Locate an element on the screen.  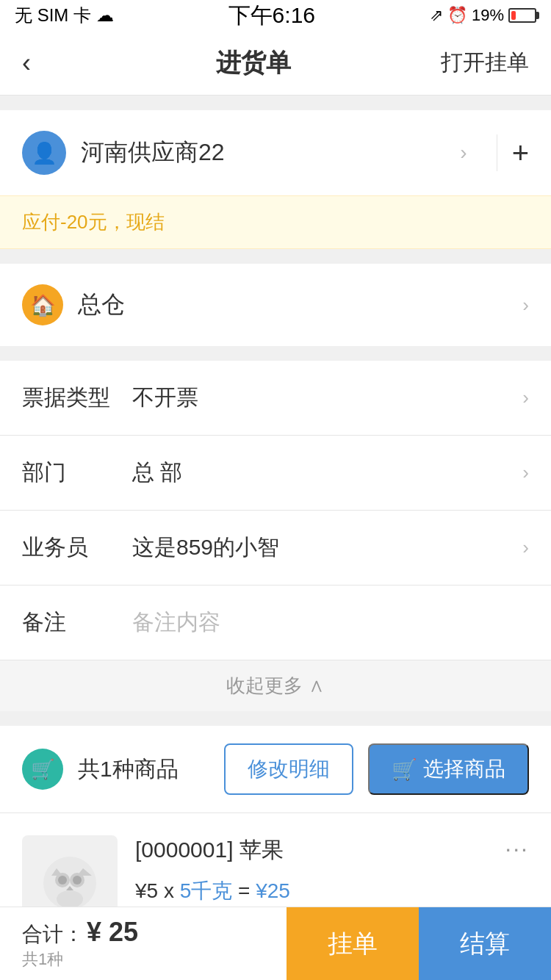
status-bar: 无 SIM 卡 ☁ 下午6:16 ⇗ ⏰ 19% is located at coordinates (276, 15).